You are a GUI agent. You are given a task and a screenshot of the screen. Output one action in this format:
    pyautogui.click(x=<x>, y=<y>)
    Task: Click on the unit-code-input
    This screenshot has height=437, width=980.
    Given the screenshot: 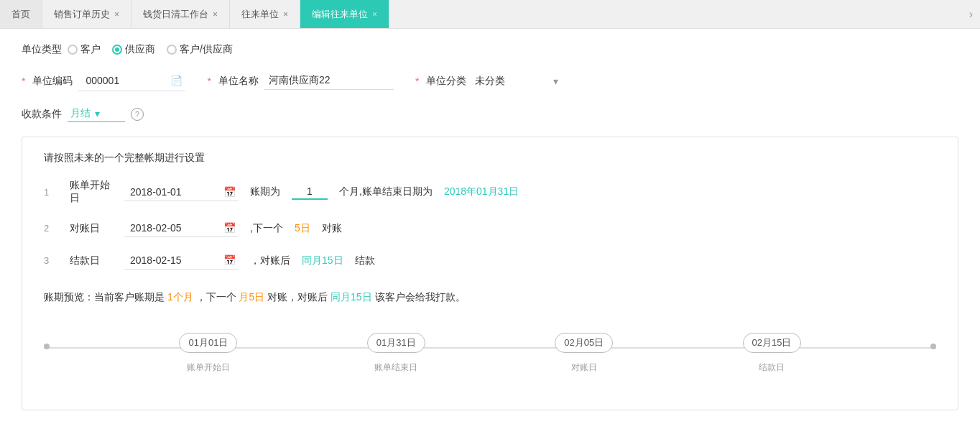 What is the action you would take?
    pyautogui.click(x=124, y=80)
    